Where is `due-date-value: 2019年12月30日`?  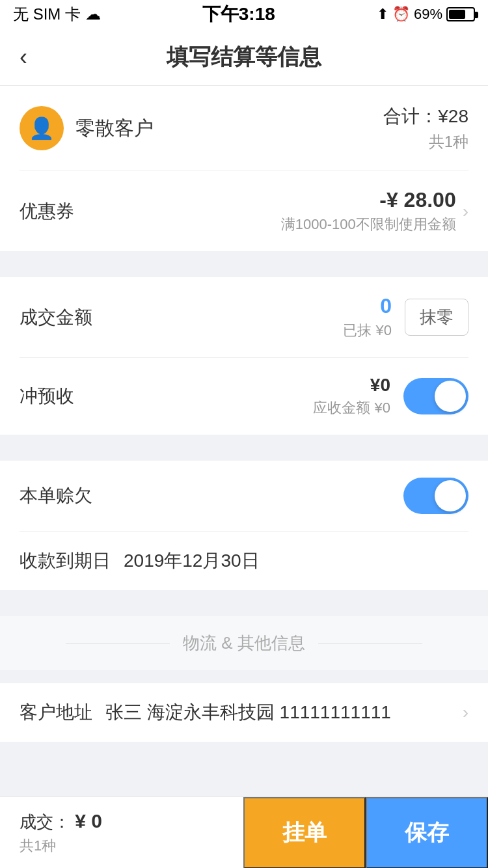
due-date-value: 2019年12月30日 is located at coordinates (191, 561).